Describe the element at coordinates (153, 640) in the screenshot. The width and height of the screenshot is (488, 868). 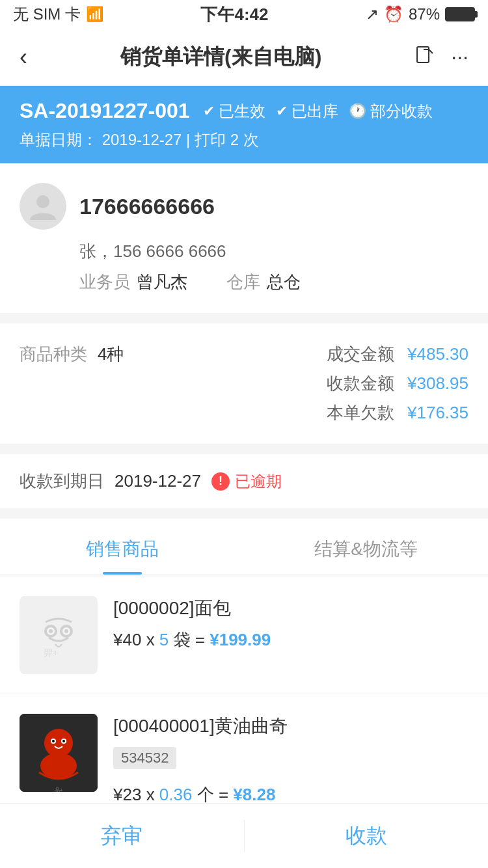
I see `product-multiply-1: x` at that location.